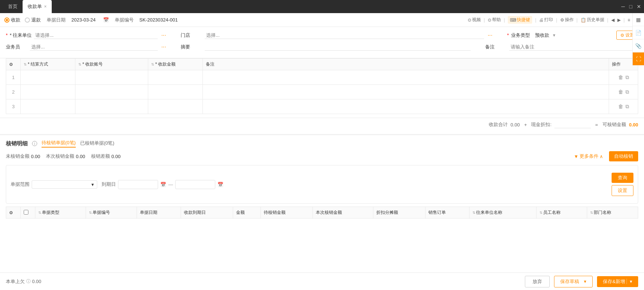  What do you see at coordinates (623, 191) in the screenshot?
I see `writeoff-settings-button: 设置` at bounding box center [623, 191].